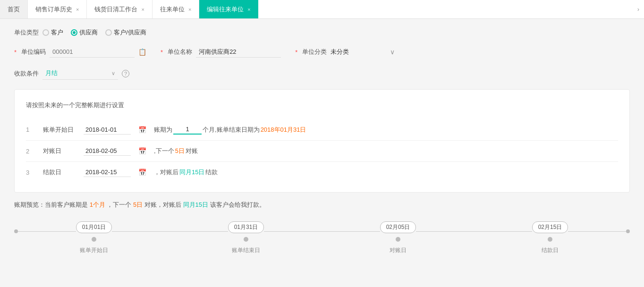 The width and height of the screenshot is (644, 287). What do you see at coordinates (246, 249) in the screenshot?
I see `node2-label-wrapper: 账单结束日` at bounding box center [246, 249].